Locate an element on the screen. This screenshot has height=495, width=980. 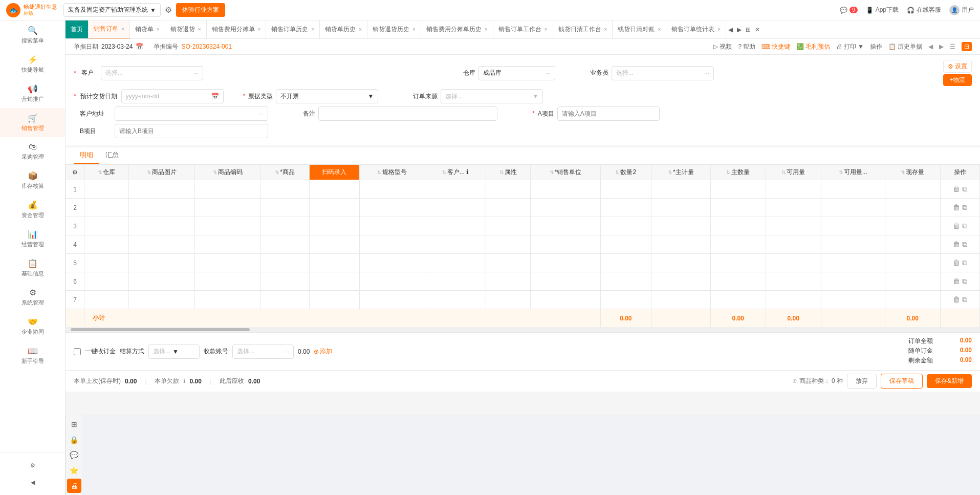
sidebar-item-system: ⚙ 系统管理 is located at coordinates (33, 297).